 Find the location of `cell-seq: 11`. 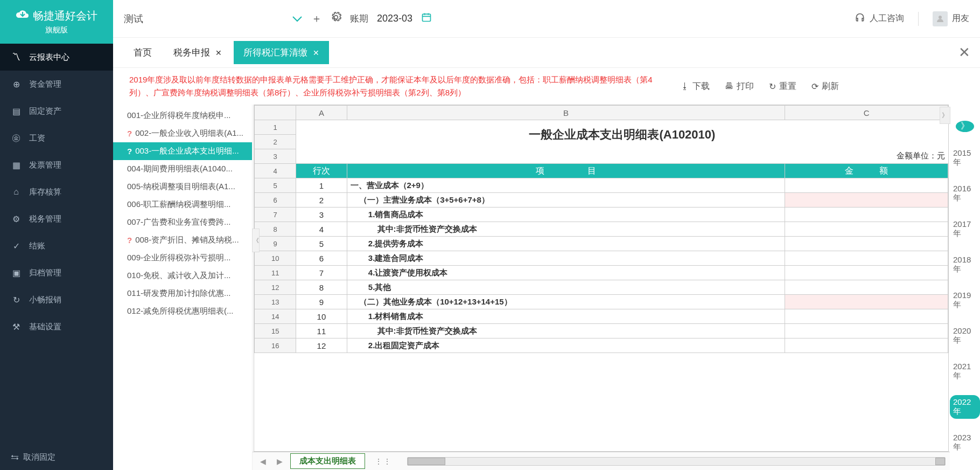

cell-seq: 11 is located at coordinates (321, 331).